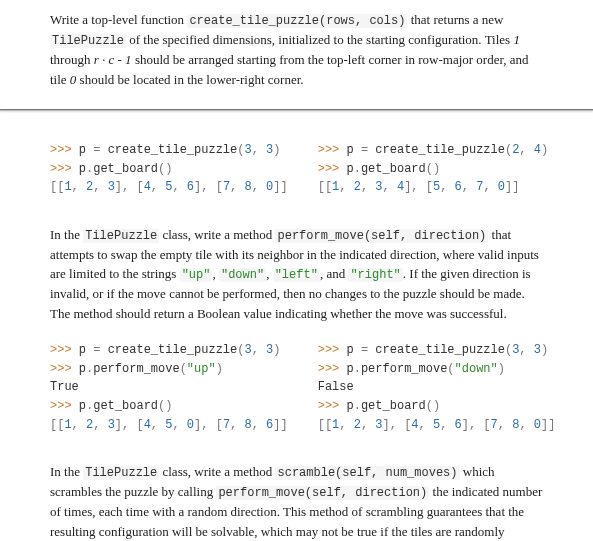  What do you see at coordinates (72, 60) in the screenshot?
I see `intro-text-4: through` at bounding box center [72, 60].